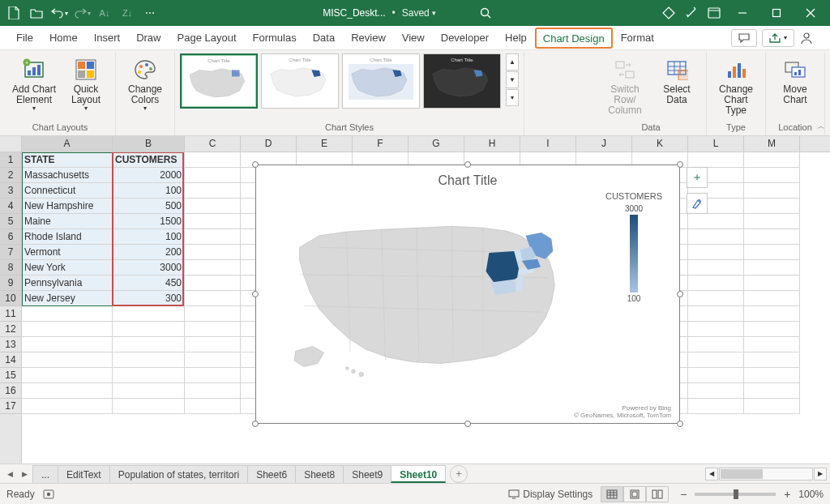 The height and width of the screenshot is (504, 830). What do you see at coordinates (84, 474) in the screenshot?
I see `sheet-tab-edittext: EditText` at bounding box center [84, 474].